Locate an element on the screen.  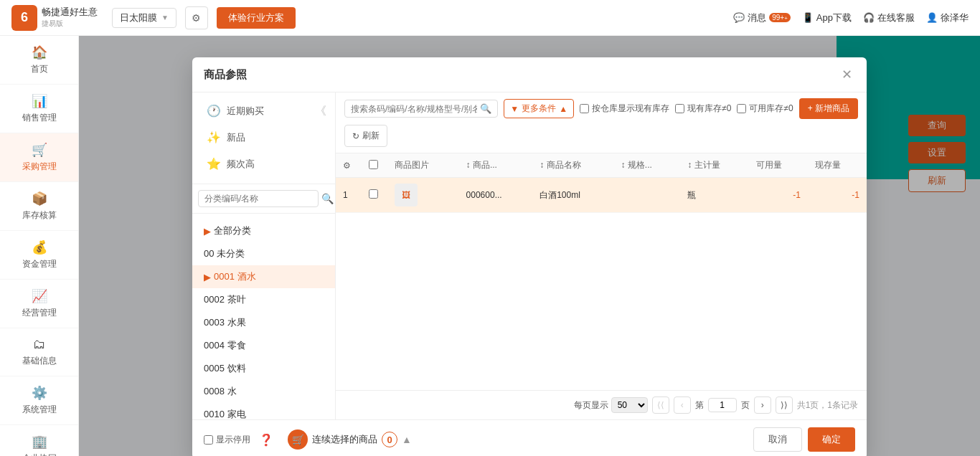
new-product-item: ✨ 新品 is located at coordinates (264, 138).